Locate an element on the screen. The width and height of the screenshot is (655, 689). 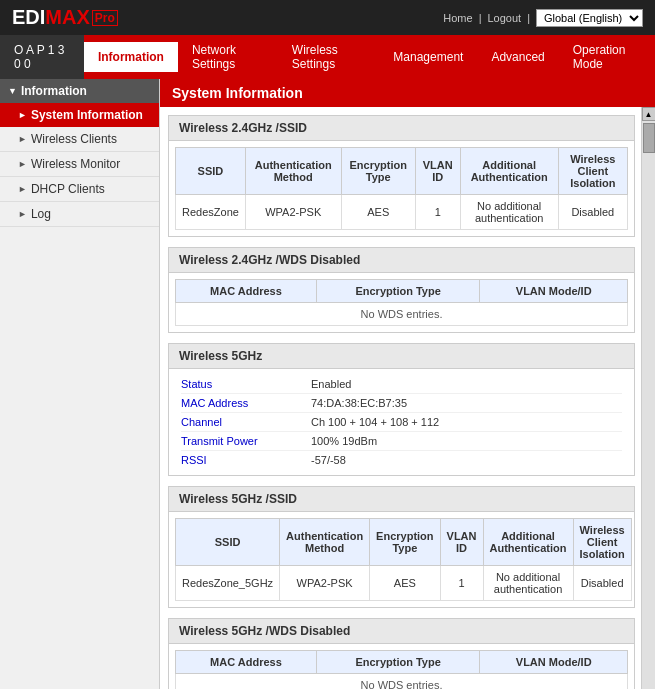
sidebar-item-wireless-monitor: ► Wireless Monitor is located at coordinates (80, 164).